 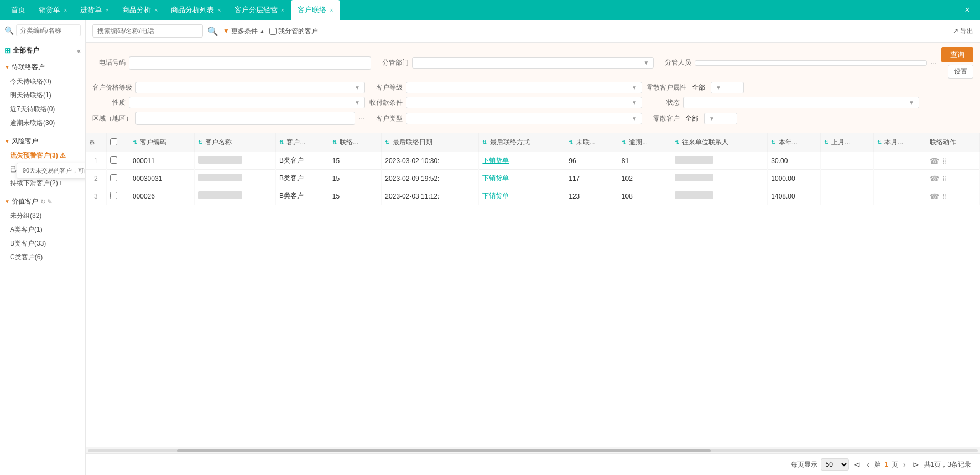 What do you see at coordinates (49, 30) in the screenshot?
I see `sidebar-search-input` at bounding box center [49, 30].